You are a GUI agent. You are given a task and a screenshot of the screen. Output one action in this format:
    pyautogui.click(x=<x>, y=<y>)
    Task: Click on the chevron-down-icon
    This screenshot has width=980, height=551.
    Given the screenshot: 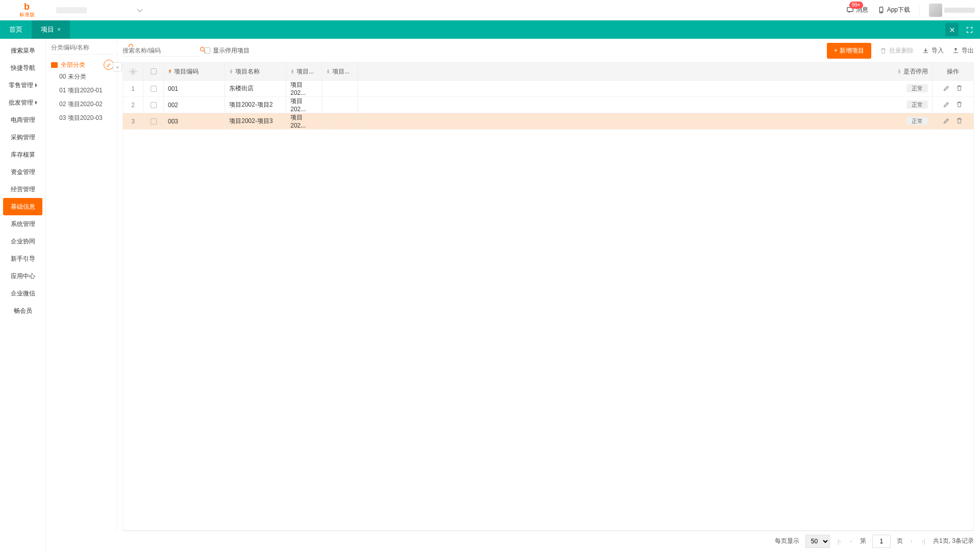 What is the action you would take?
    pyautogui.click(x=140, y=9)
    